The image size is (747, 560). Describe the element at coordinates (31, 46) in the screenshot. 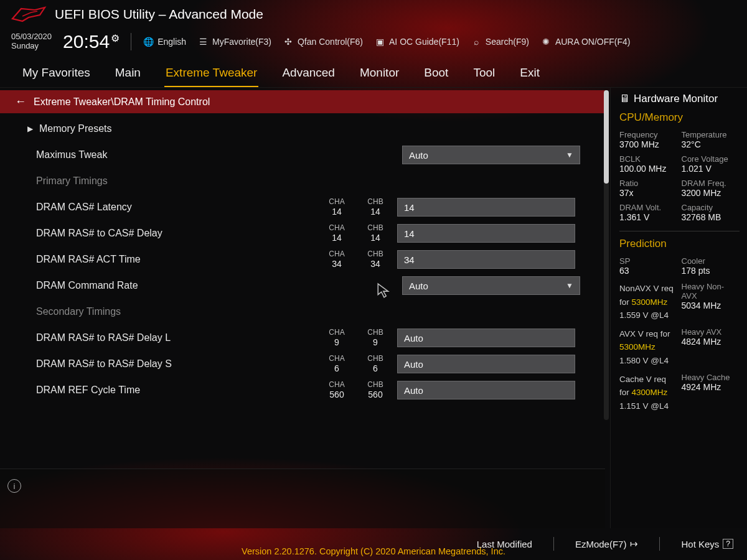

I see `day-text: Sunday` at that location.